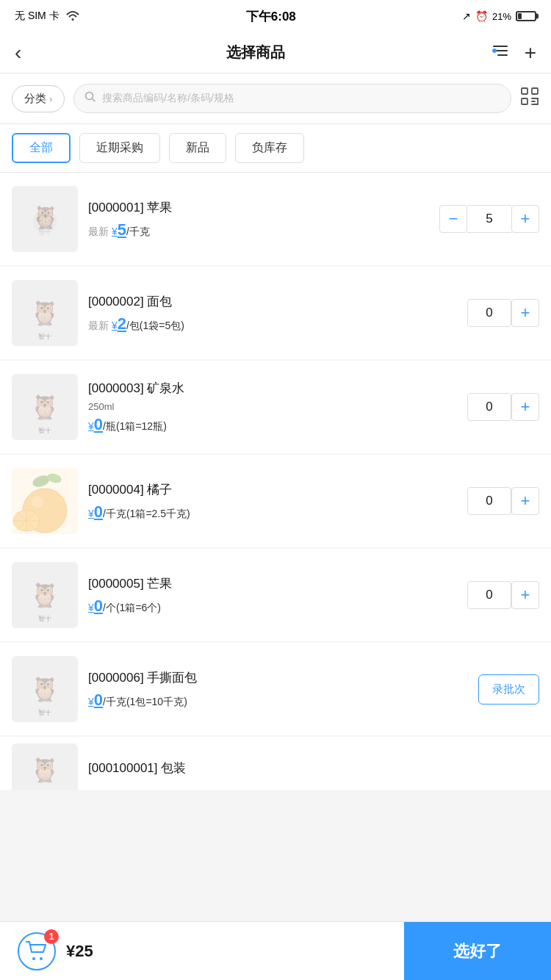 This screenshot has height=980, width=551. What do you see at coordinates (525, 219) in the screenshot?
I see `qty-plus-0000001: +` at bounding box center [525, 219].